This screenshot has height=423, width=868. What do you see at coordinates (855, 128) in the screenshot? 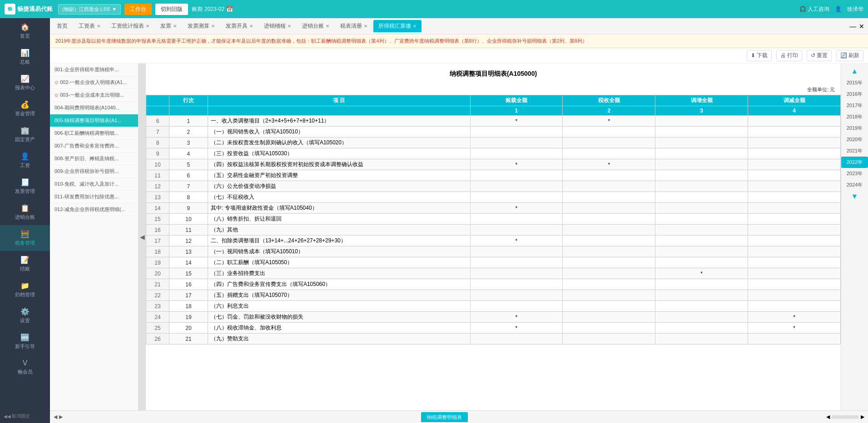
I see `year-2019: 2019年` at bounding box center [855, 128].